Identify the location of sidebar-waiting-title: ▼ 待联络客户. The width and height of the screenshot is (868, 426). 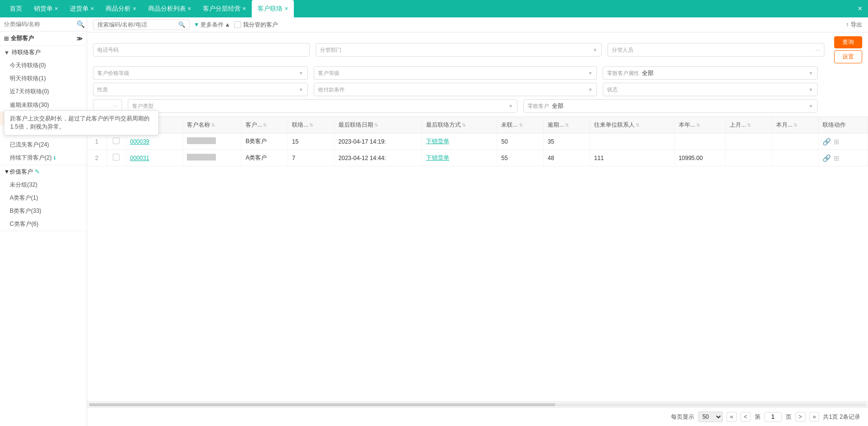
(44, 52).